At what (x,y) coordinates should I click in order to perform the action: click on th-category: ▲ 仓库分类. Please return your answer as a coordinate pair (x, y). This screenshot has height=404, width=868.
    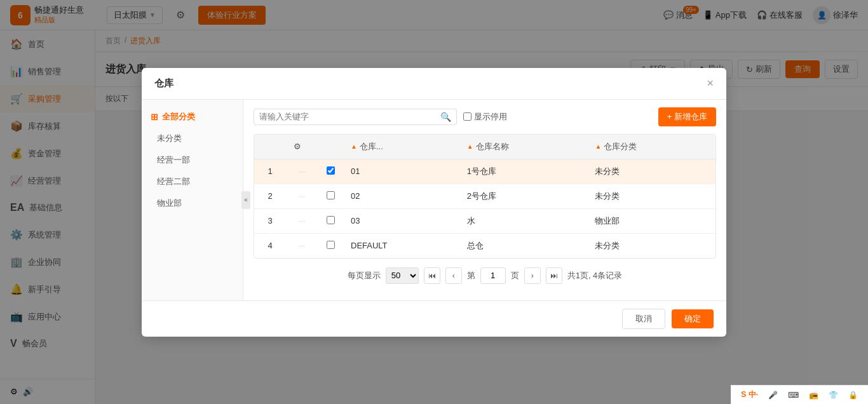
    Looking at the image, I should click on (651, 147).